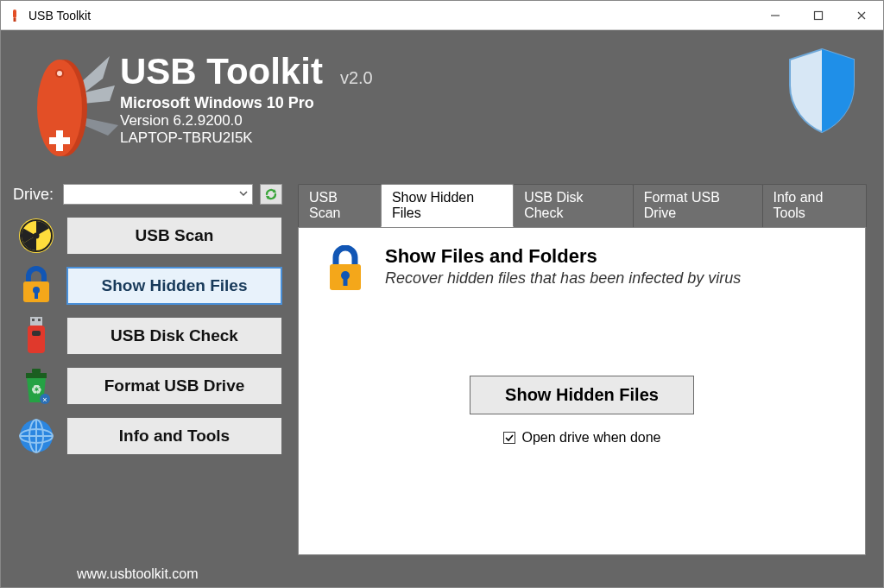 The height and width of the screenshot is (588, 884). What do you see at coordinates (433, 205) in the screenshot?
I see `tab-label: Show Hidden Files` at bounding box center [433, 205].